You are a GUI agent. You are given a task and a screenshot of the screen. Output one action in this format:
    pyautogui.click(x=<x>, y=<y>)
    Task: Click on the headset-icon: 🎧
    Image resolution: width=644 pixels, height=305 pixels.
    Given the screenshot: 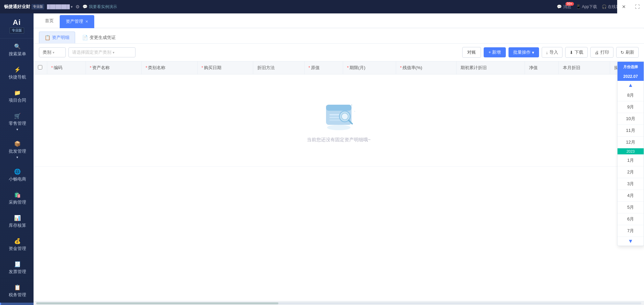 What is the action you would take?
    pyautogui.click(x=604, y=7)
    